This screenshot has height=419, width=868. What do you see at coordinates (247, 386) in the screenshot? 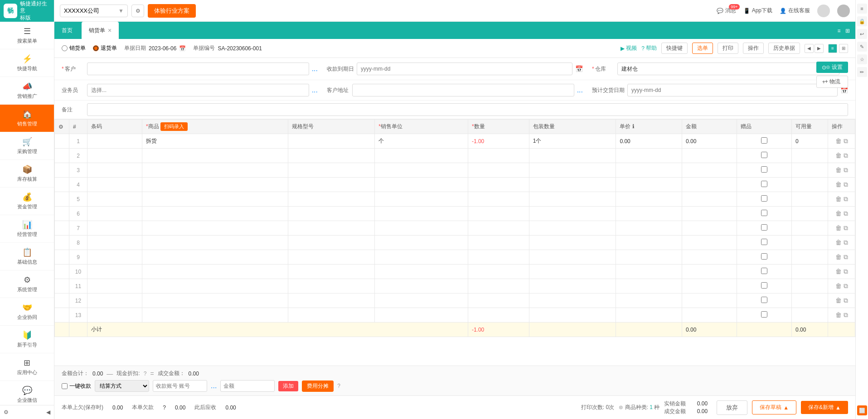
I see `amount-input` at bounding box center [247, 386].